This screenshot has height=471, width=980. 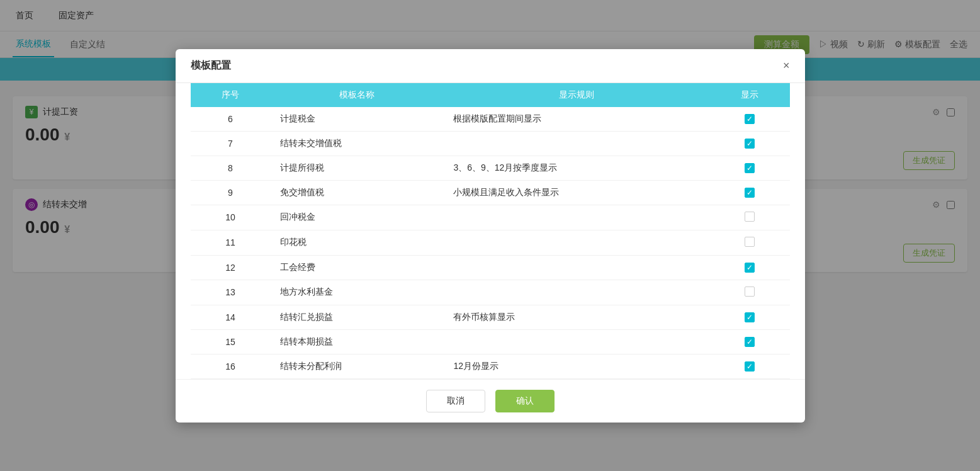 What do you see at coordinates (230, 217) in the screenshot?
I see `cell-index: 10` at bounding box center [230, 217].